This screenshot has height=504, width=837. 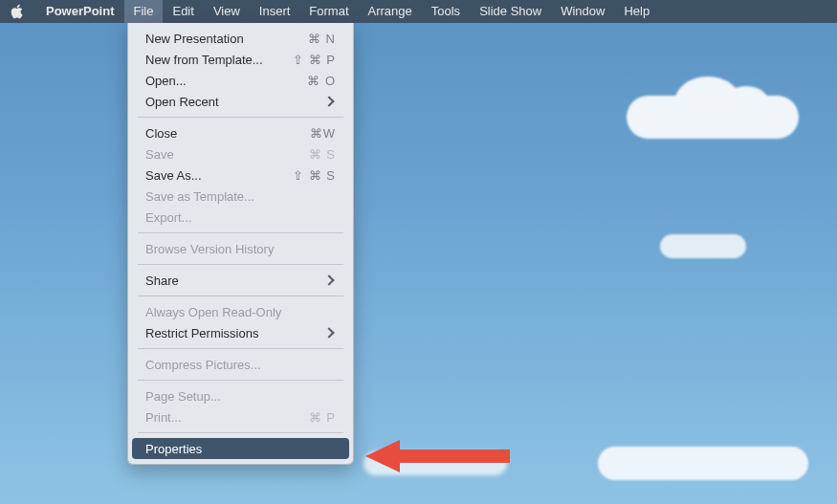 What do you see at coordinates (205, 59) in the screenshot?
I see `menu-item-label: New from Template...` at bounding box center [205, 59].